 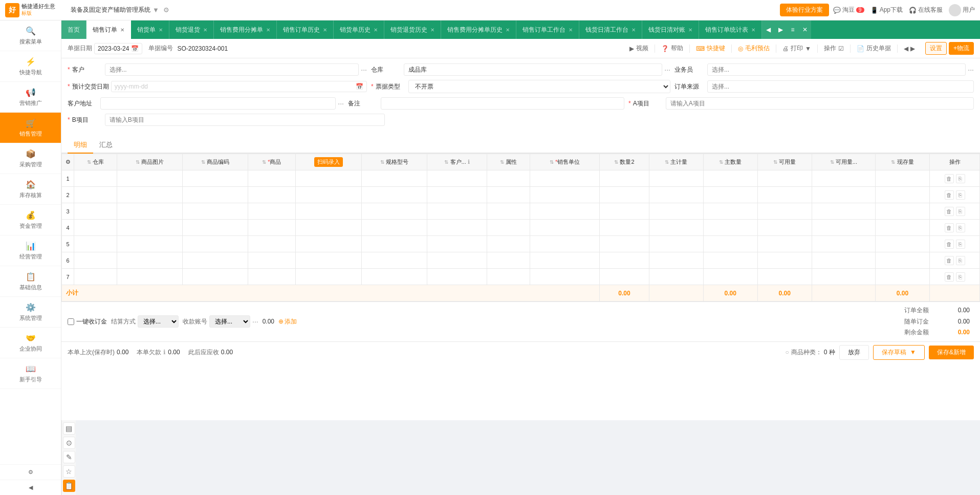 I want to click on row-delete-2: 🗑, so click(x=949, y=195).